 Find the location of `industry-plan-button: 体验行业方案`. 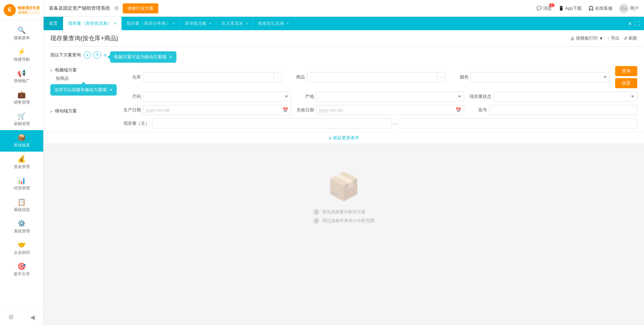

industry-plan-button: 体验行业方案 is located at coordinates (141, 8).